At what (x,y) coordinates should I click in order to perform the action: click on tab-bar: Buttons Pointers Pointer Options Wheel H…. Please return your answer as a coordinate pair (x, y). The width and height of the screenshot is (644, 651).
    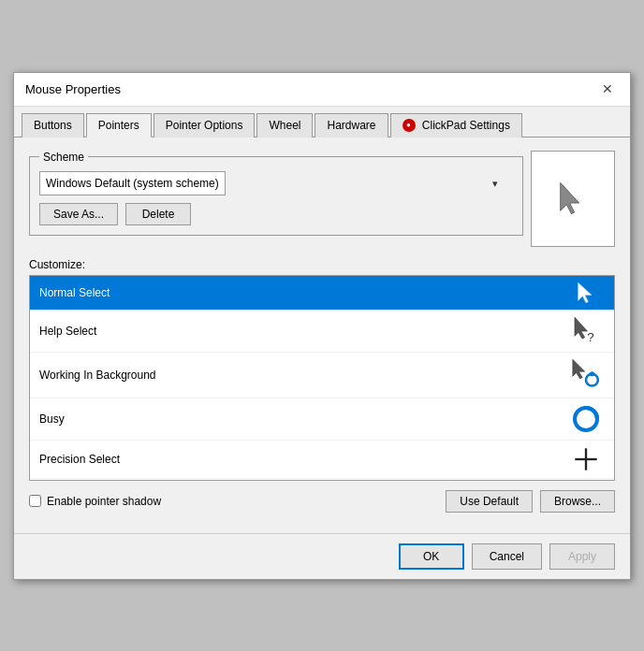
    Looking at the image, I should click on (322, 122).